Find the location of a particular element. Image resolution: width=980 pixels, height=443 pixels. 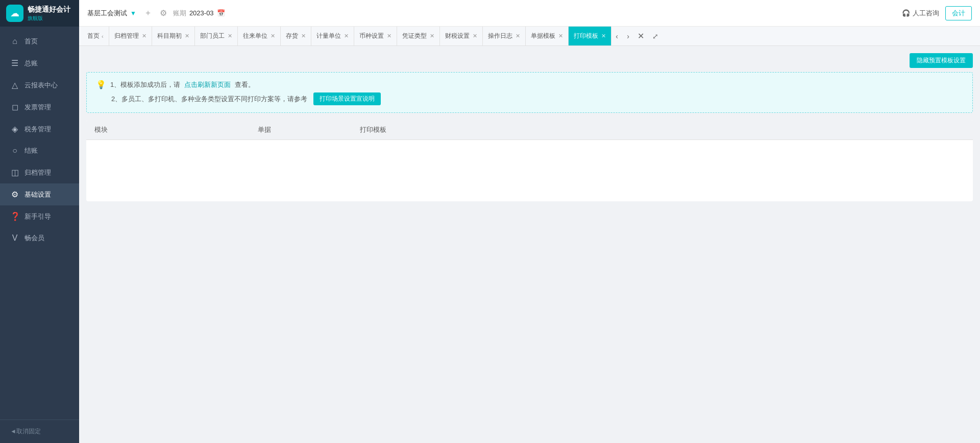

settings-icon: ⚙ is located at coordinates (15, 194).